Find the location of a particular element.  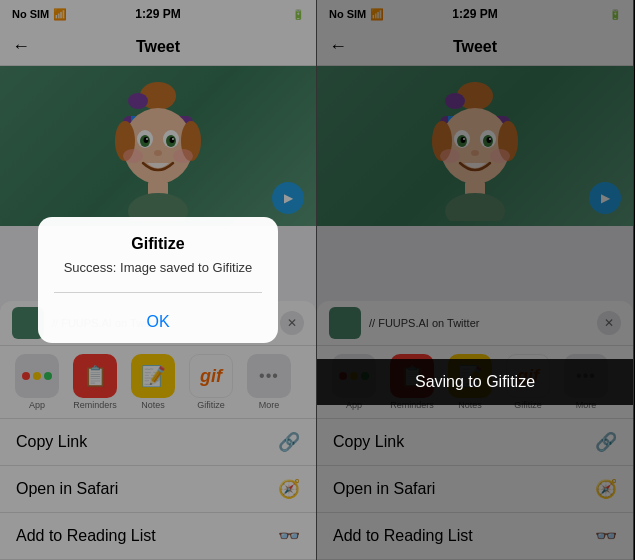

toast-banner-right: Saving to Gifitize is located at coordinates (475, 382).